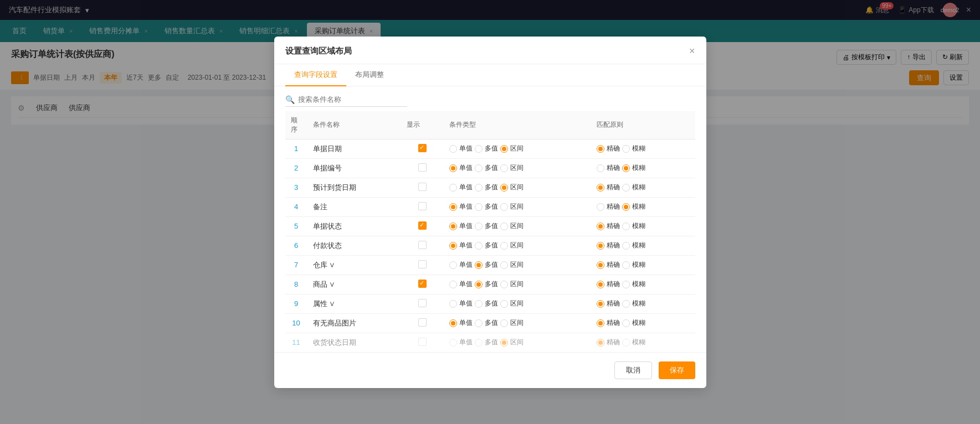  What do you see at coordinates (319, 51) in the screenshot?
I see `modal-title: 设置查询区域布局` at bounding box center [319, 51].